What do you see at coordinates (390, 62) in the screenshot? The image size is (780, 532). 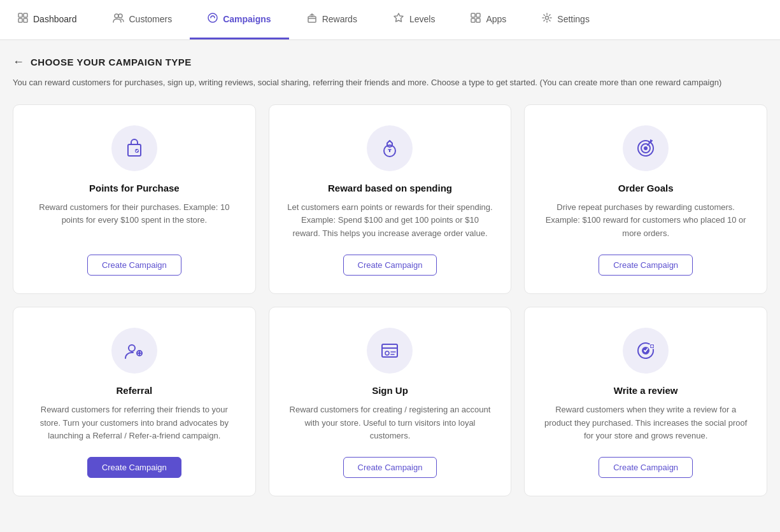 I see `page-header: ← CHOOSE YOUR CAMPAIGN TYPE` at bounding box center [390, 62].